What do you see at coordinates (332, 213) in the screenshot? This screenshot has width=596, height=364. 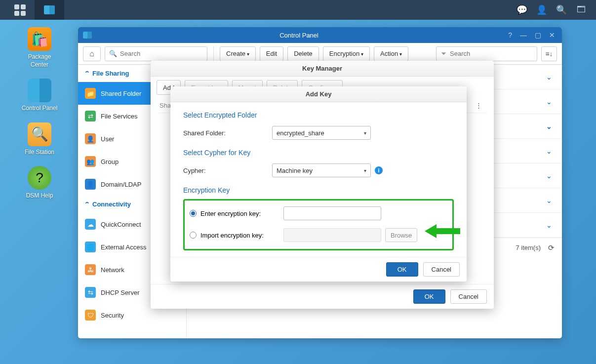 I see `enter-key-input` at bounding box center [332, 213].